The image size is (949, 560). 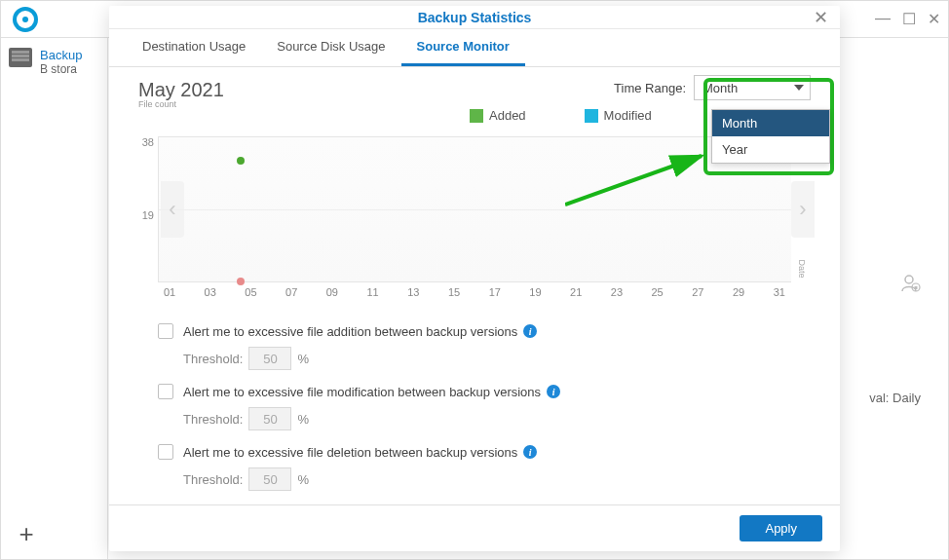 I want to click on modified-swatch, so click(x=591, y=116).